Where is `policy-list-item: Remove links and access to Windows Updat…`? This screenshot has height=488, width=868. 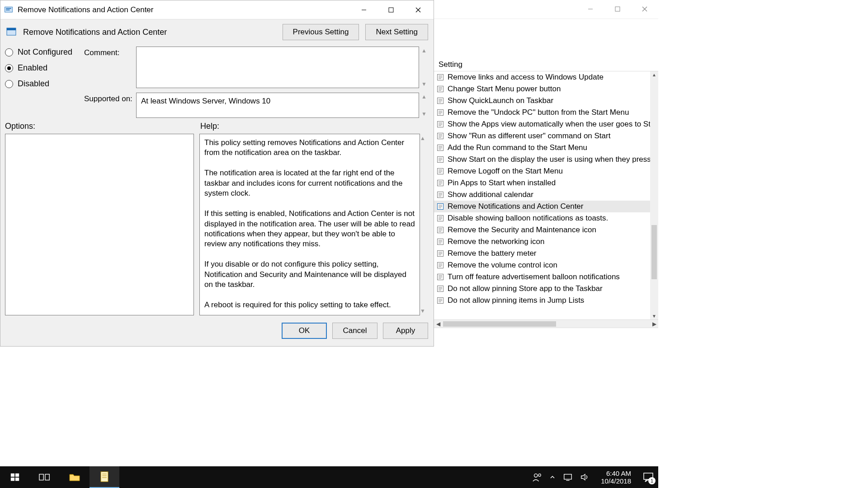 policy-list-item: Remove links and access to Windows Updat… is located at coordinates (546, 77).